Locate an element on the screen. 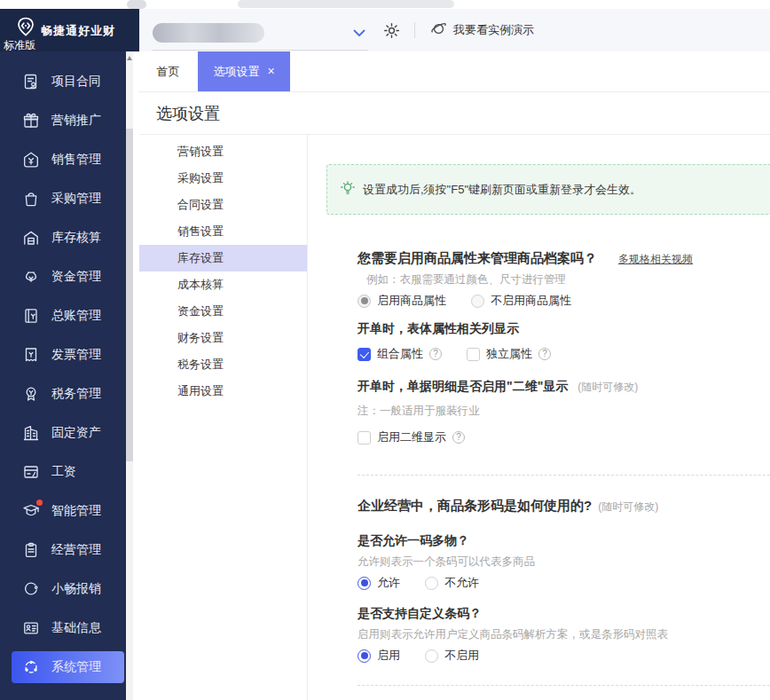 The width and height of the screenshot is (770, 700). brand-header: 畅捷通好业财 标准版 is located at coordinates (69, 30).